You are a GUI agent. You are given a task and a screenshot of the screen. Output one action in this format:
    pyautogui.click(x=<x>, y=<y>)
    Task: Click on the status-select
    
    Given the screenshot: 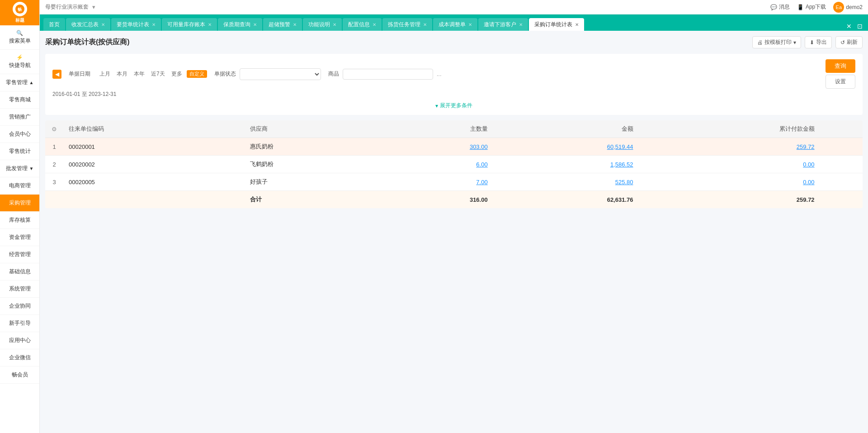 What is the action you would take?
    pyautogui.click(x=280, y=74)
    